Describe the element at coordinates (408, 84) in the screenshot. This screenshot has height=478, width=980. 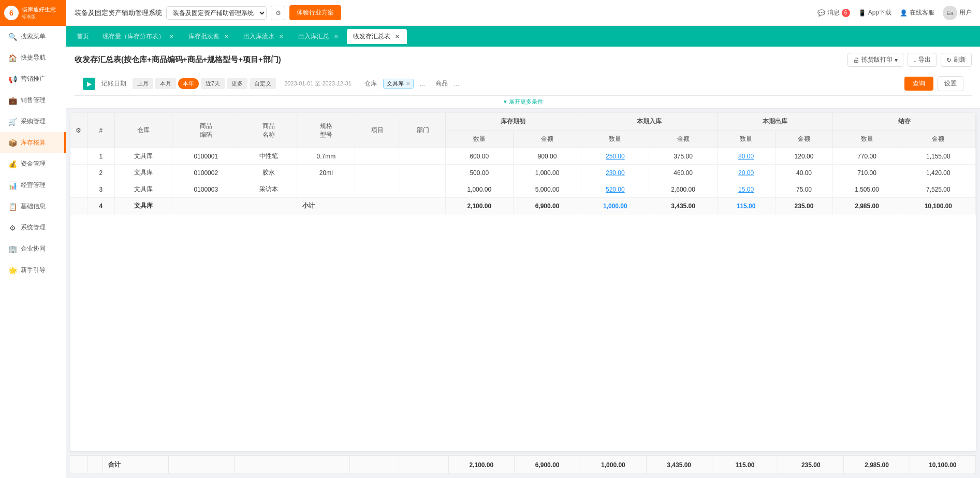
I see `warehouse-tag-close-icon: ✕` at that location.